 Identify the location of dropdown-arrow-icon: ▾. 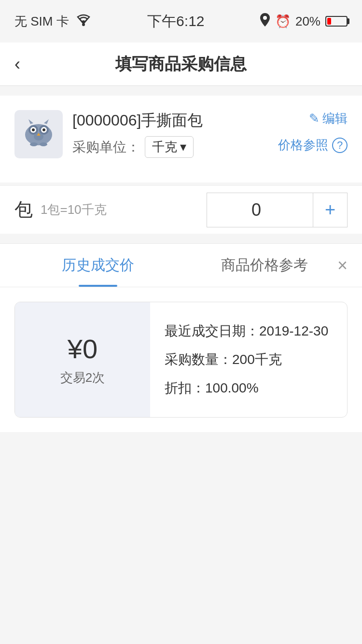
(183, 147).